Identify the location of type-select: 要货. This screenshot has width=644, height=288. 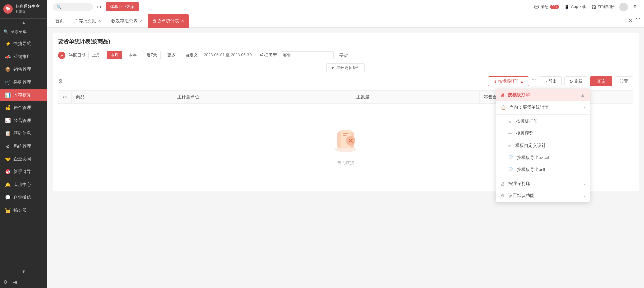
(307, 55).